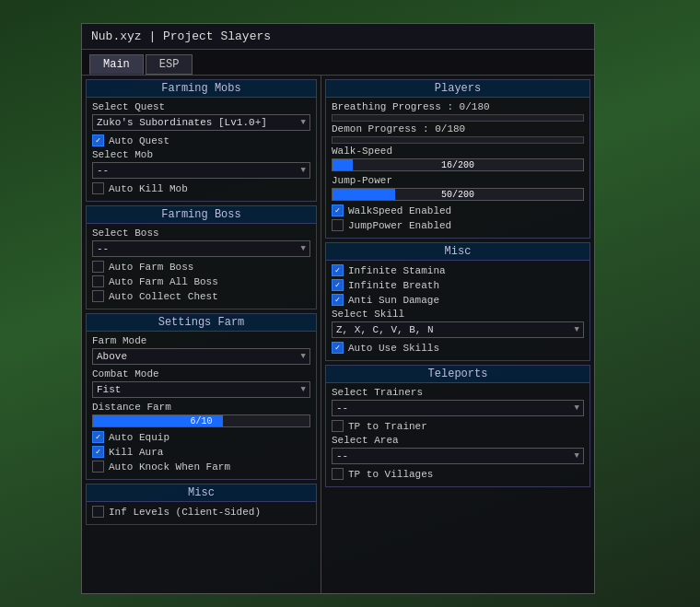 Image resolution: width=700 pixels, height=607 pixels. Describe the element at coordinates (164, 282) in the screenshot. I see `auto-farm-all-boss-label: Auto Farm All Boss` at that location.